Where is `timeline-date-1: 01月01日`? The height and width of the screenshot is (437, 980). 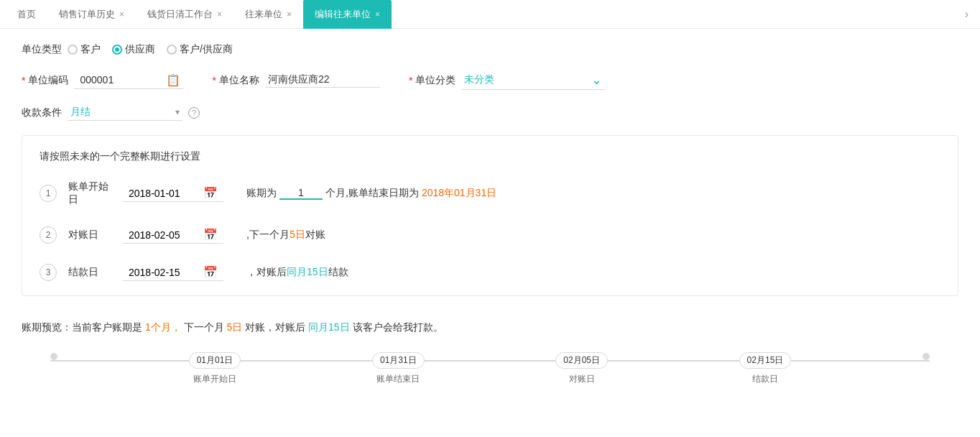 timeline-date-1: 01月01日 is located at coordinates (216, 361).